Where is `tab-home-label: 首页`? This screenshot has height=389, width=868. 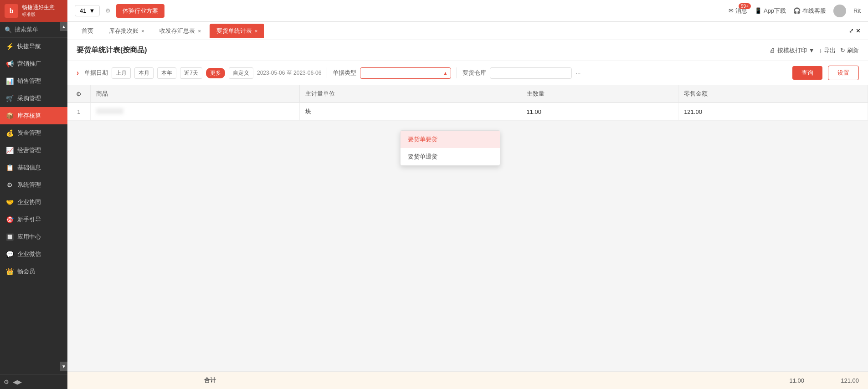
tab-home-label: 首页 is located at coordinates (87, 31).